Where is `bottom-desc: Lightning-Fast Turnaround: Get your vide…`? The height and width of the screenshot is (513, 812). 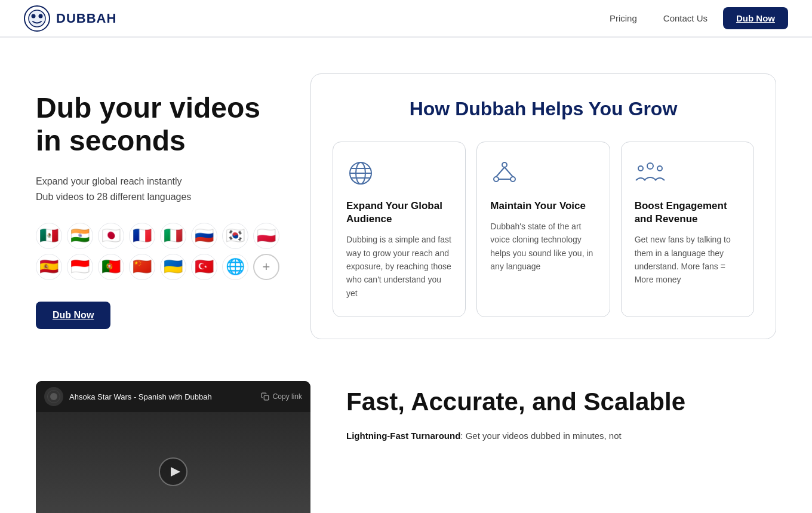
bottom-desc: Lightning-Fast Turnaround: Get your vide… is located at coordinates (561, 436).